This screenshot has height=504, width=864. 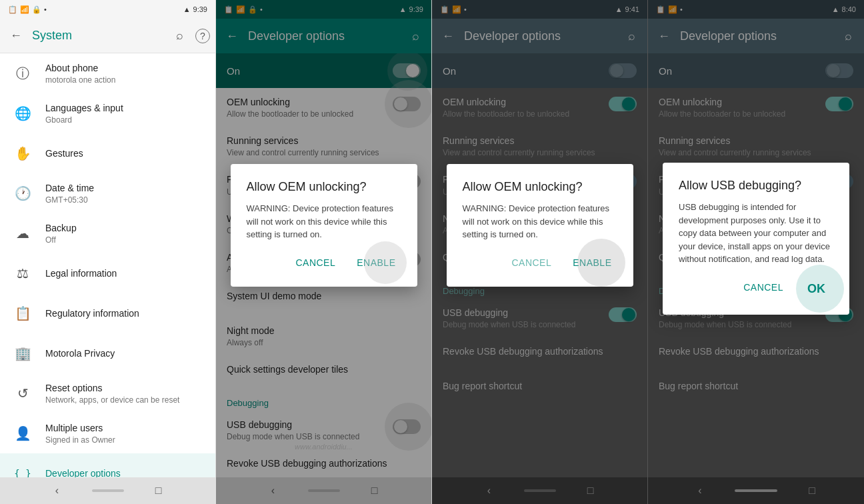 What do you see at coordinates (125, 472) in the screenshot?
I see `developer-title: Developer options` at bounding box center [125, 472].